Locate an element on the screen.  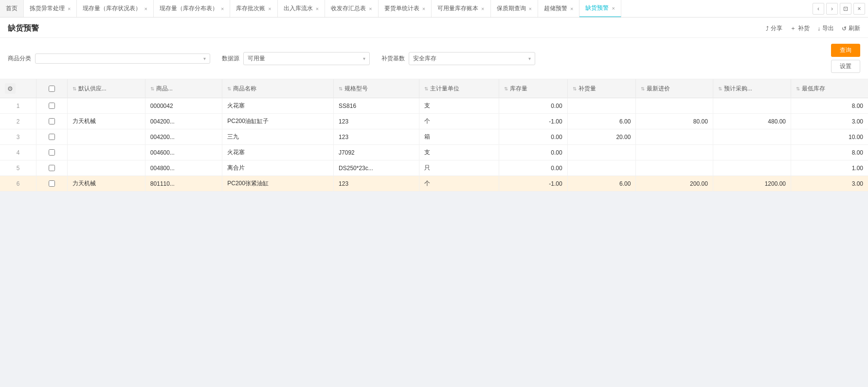
tab-close-demand-stat: × is located at coordinates (424, 9).